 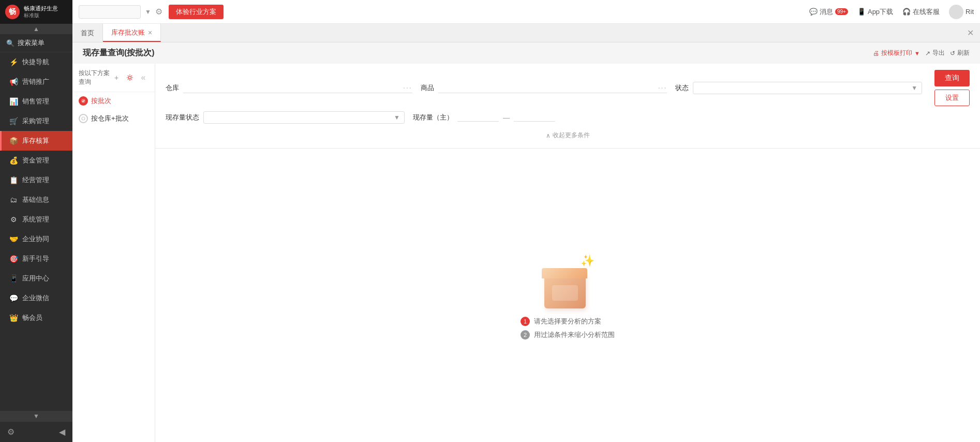 What do you see at coordinates (565, 293) in the screenshot?
I see `box-highlight` at bounding box center [565, 293].